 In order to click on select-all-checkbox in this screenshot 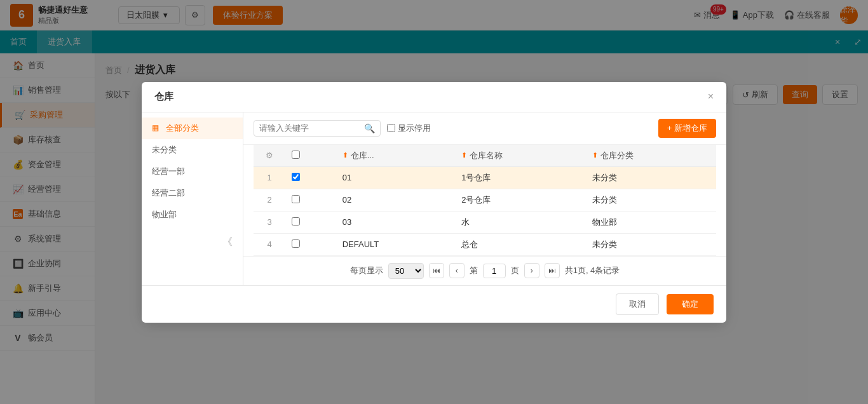, I will do `click(296, 155)`.